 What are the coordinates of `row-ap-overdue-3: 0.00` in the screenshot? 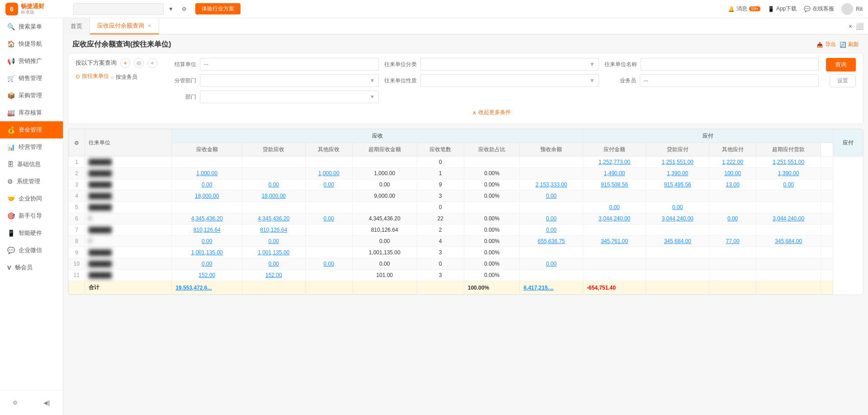 It's located at (788, 185).